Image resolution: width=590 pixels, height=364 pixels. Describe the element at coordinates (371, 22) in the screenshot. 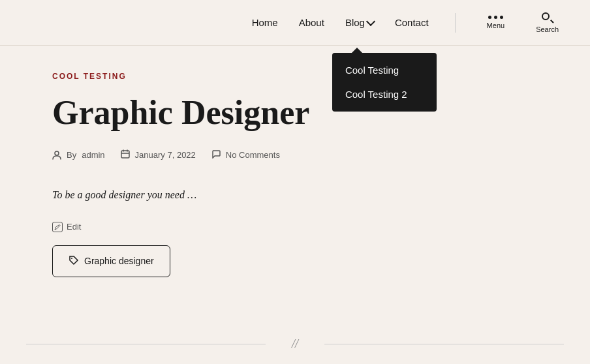

I see `chevron-down-icon` at that location.